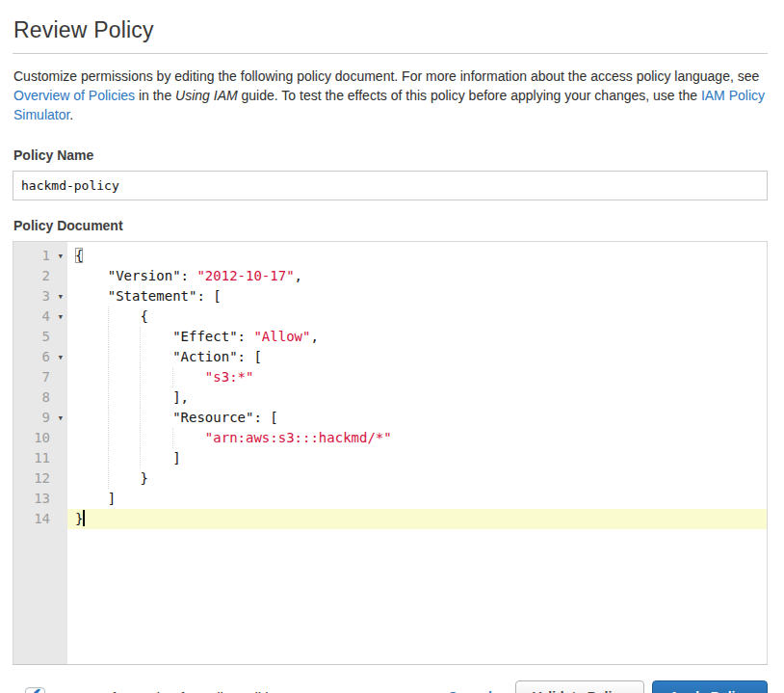  What do you see at coordinates (417, 397) in the screenshot?
I see `code-line: ],` at bounding box center [417, 397].